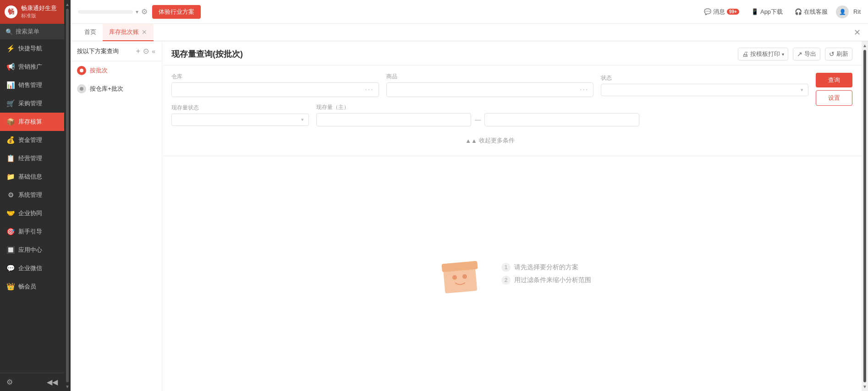 This screenshot has width=868, height=391. I want to click on page-title: 现存量查询(按批次), so click(207, 54).